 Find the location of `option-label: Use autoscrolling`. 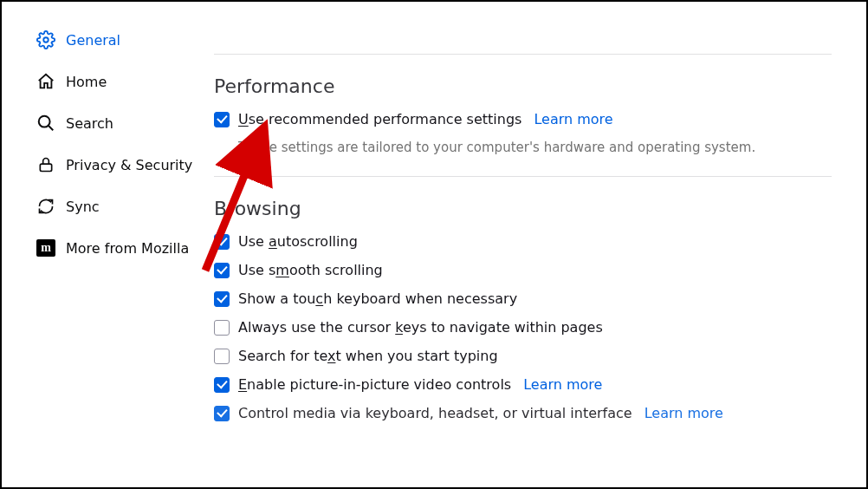

option-label: Use autoscrolling is located at coordinates (298, 241).